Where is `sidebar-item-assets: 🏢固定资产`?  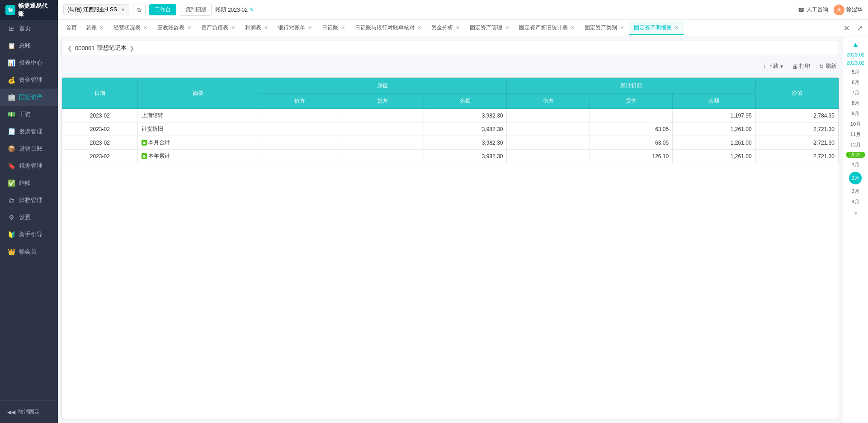
sidebar-item-assets: 🏢固定资产 is located at coordinates (29, 97).